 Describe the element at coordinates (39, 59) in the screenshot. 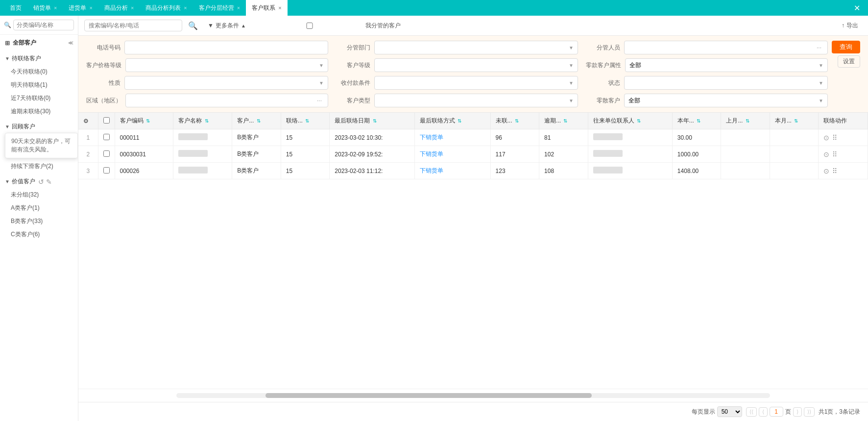

I see `sidebar-section-title-pending: ▼ 待联络客户` at that location.